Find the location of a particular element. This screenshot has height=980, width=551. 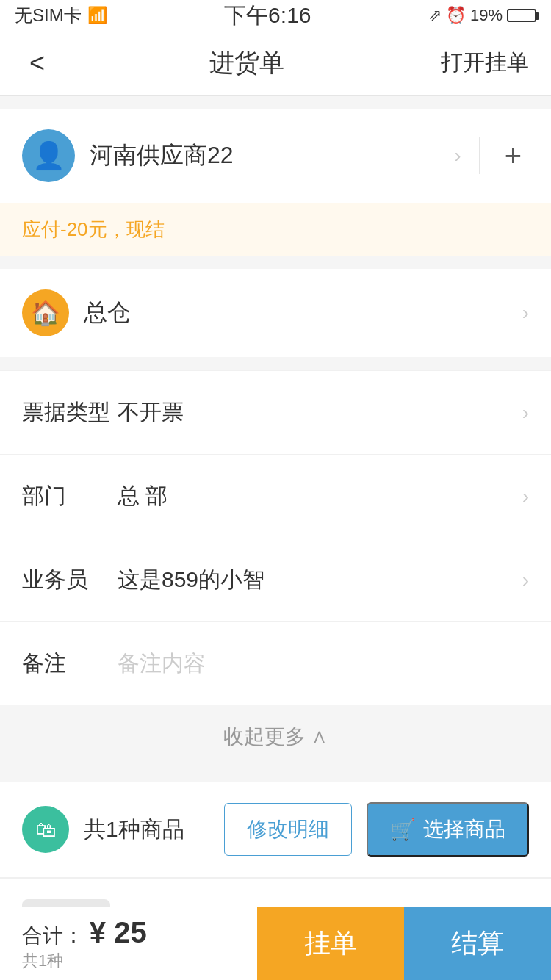

page-title: 进货单 is located at coordinates (247, 63).